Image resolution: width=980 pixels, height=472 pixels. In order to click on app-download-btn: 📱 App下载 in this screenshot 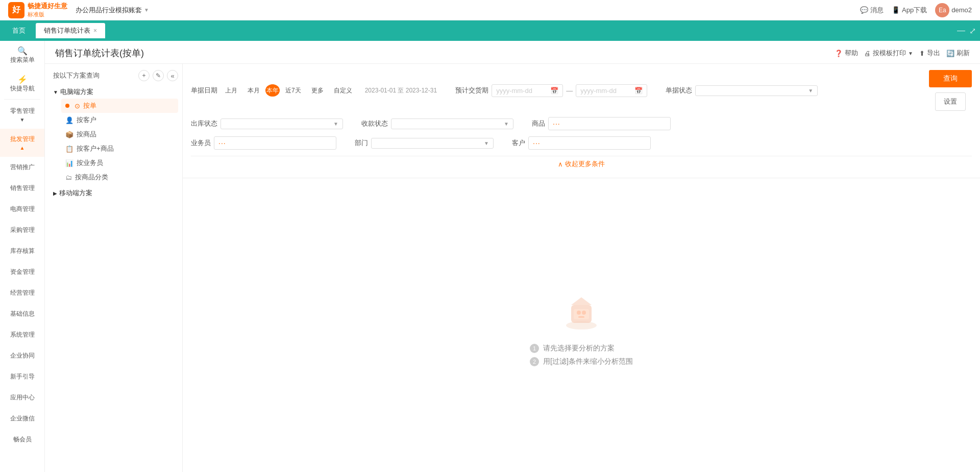, I will do `click(910, 10)`.